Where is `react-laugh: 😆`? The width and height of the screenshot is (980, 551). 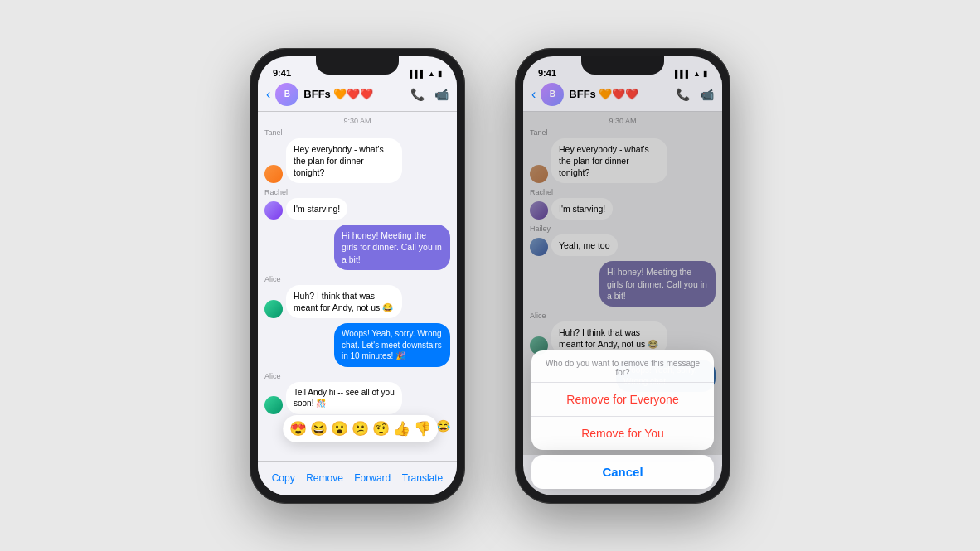 react-laugh: 😆 is located at coordinates (318, 429).